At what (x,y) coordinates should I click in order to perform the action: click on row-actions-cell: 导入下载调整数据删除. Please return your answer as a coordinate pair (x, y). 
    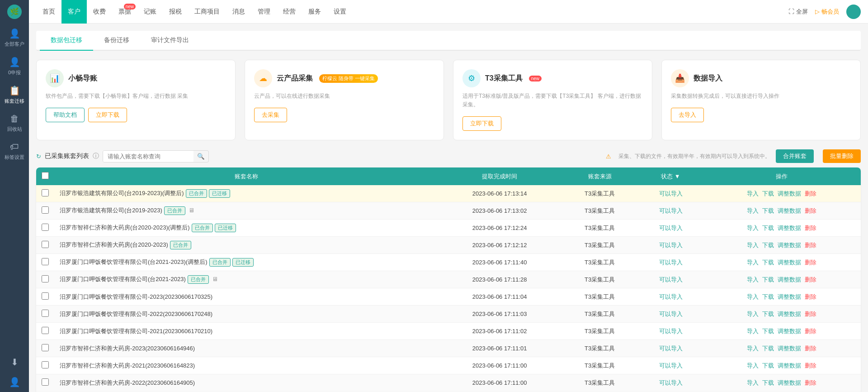
    Looking at the image, I should click on (782, 297).